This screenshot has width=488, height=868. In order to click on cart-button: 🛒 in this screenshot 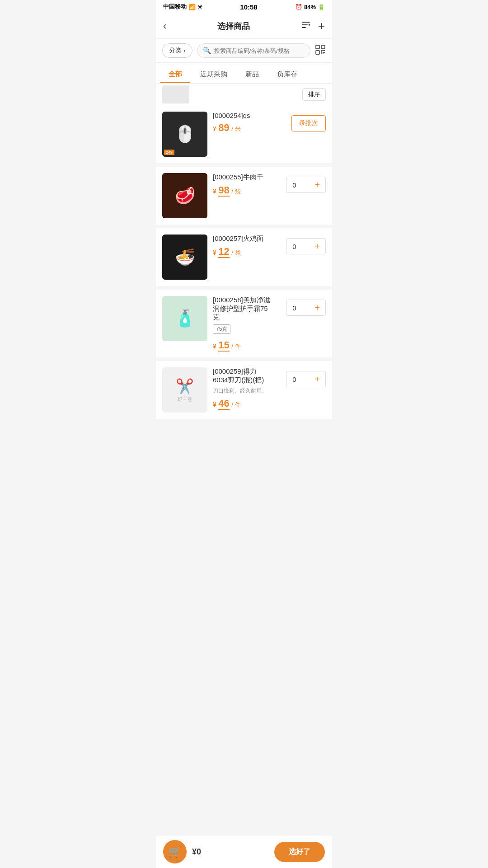, I will do `click(175, 852)`.